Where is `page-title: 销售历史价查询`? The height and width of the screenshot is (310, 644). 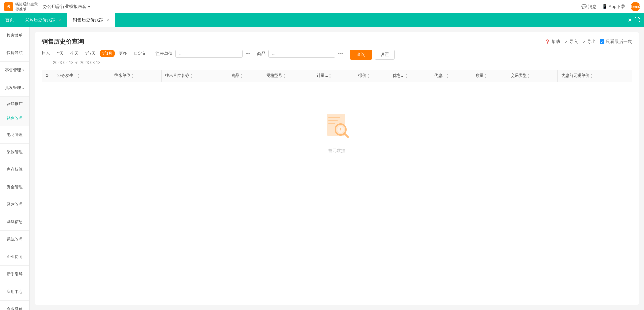 page-title: 销售历史价查询 is located at coordinates (63, 42).